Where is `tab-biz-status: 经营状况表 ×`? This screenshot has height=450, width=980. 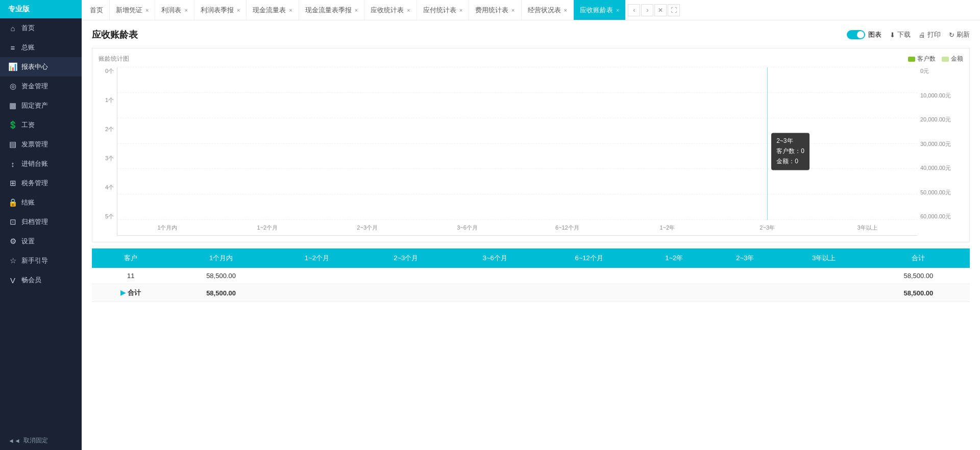 tab-biz-status: 经营状况表 × is located at coordinates (548, 10).